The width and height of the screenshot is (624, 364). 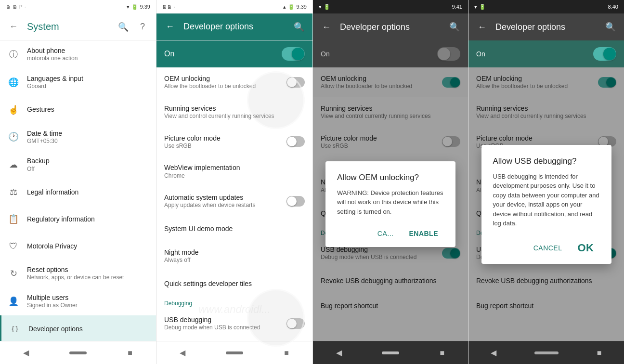 What do you see at coordinates (234, 353) in the screenshot?
I see `home-nav-p2` at bounding box center [234, 353].